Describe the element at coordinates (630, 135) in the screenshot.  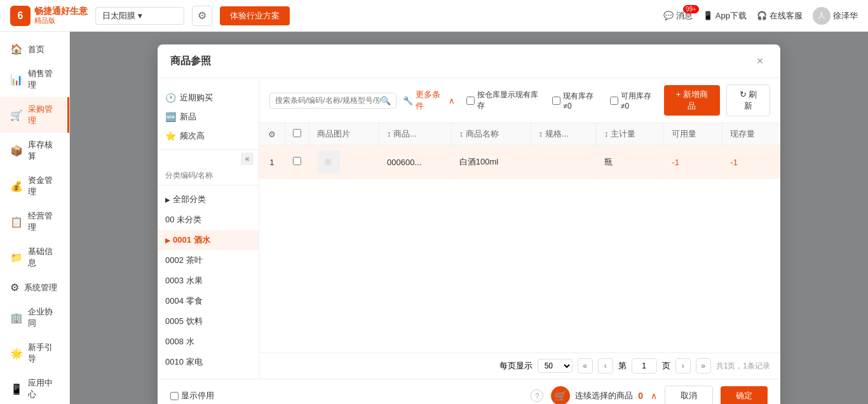
I see `col-unit: ↕ 主计量` at that location.